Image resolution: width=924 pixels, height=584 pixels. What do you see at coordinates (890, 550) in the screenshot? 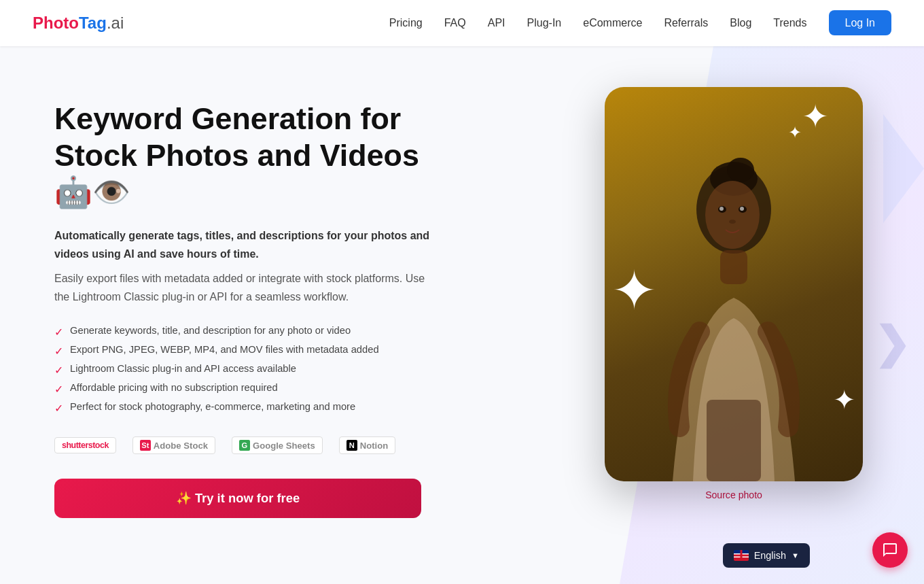
I see `chat-icon` at bounding box center [890, 550].